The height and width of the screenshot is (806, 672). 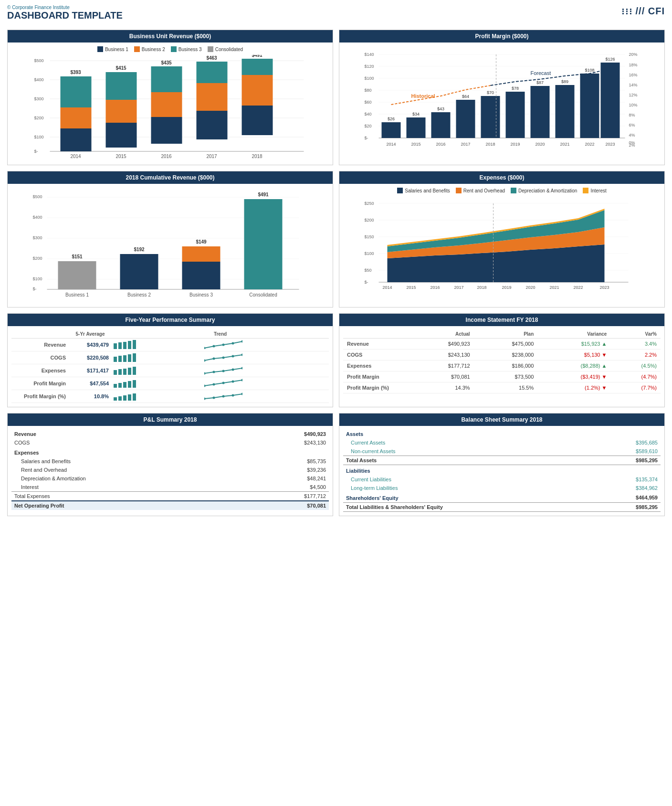 I want to click on svg-text: $435, so click(x=166, y=63).